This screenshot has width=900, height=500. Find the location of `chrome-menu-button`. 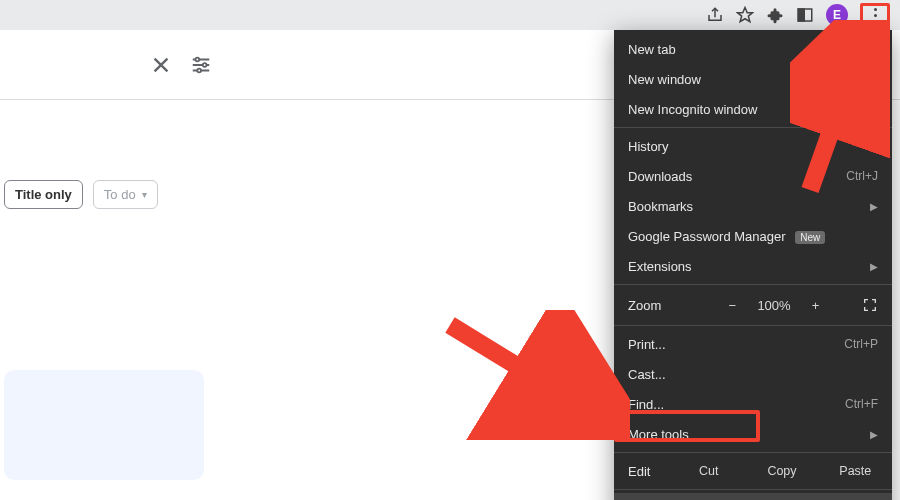

chrome-menu-button is located at coordinates (875, 15).